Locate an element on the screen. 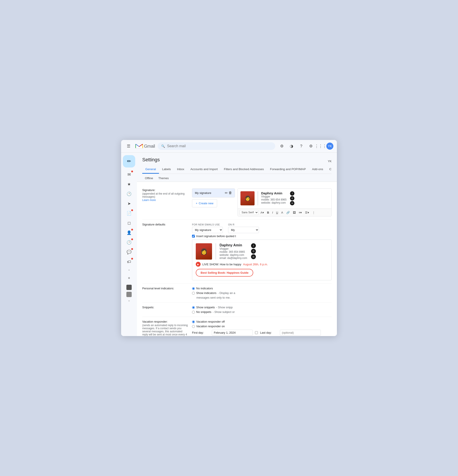  menu-icon: ☰ is located at coordinates (129, 146).